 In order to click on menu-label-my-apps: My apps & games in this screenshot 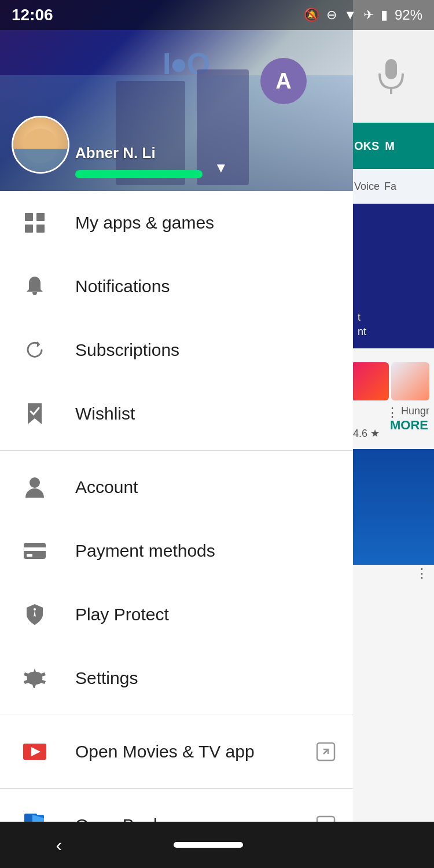, I will do `click(145, 223)`.